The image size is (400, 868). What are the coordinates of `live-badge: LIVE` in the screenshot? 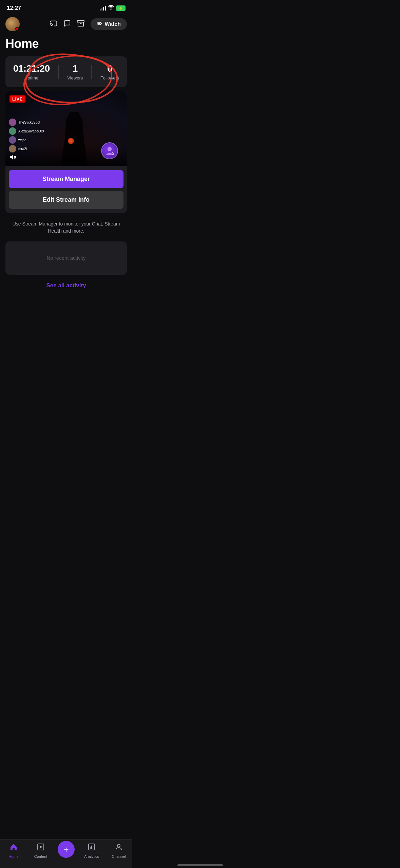 It's located at (18, 99).